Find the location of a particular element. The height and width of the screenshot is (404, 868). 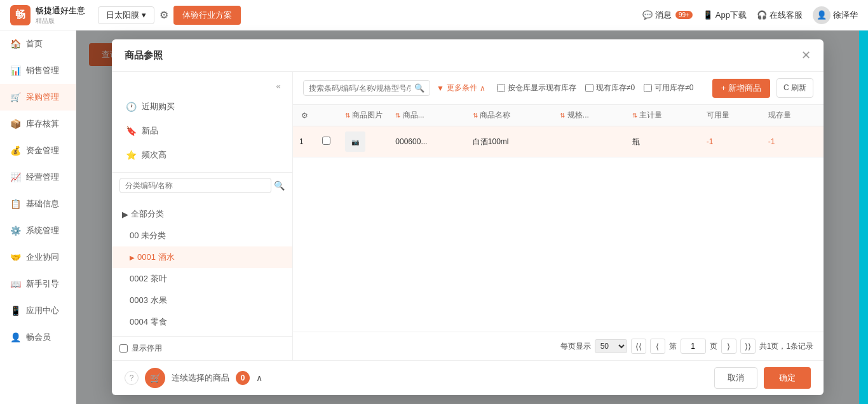

sidebar-label-sales: 销售管理 is located at coordinates (43, 71).